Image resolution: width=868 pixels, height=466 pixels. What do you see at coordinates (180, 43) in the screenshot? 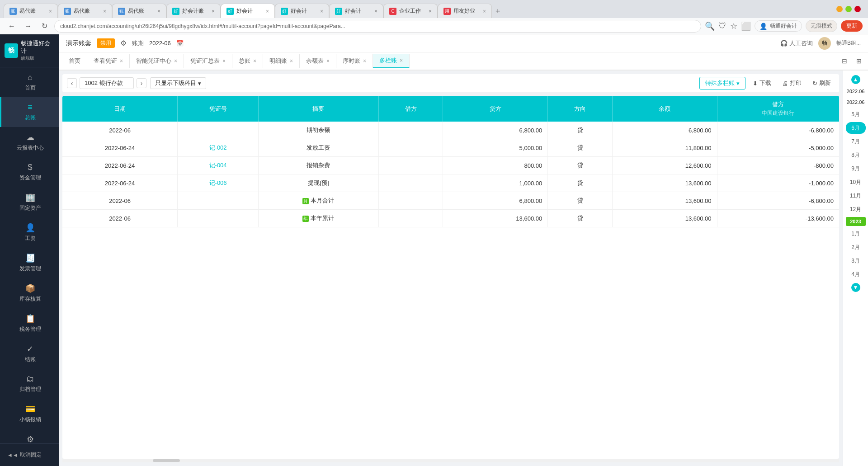
I see `calendar-icon: 📅` at bounding box center [180, 43].